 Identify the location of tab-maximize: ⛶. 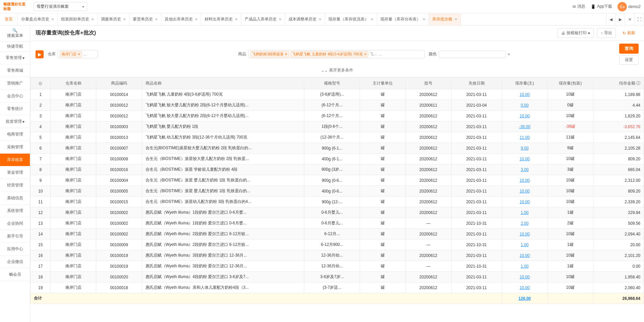
(639, 19).